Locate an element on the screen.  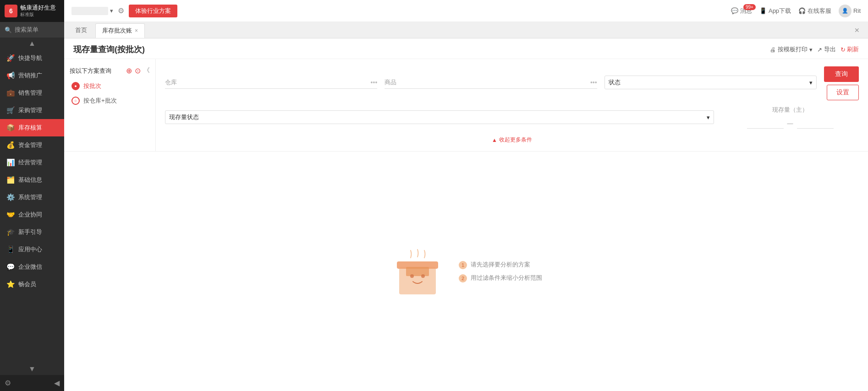
scheme-collapse-icon: 《 is located at coordinates (147, 71).